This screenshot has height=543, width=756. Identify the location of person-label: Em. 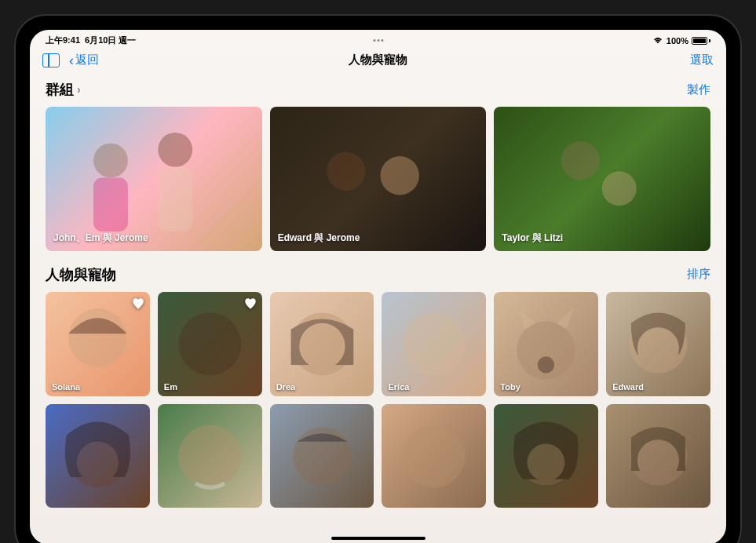
(171, 387).